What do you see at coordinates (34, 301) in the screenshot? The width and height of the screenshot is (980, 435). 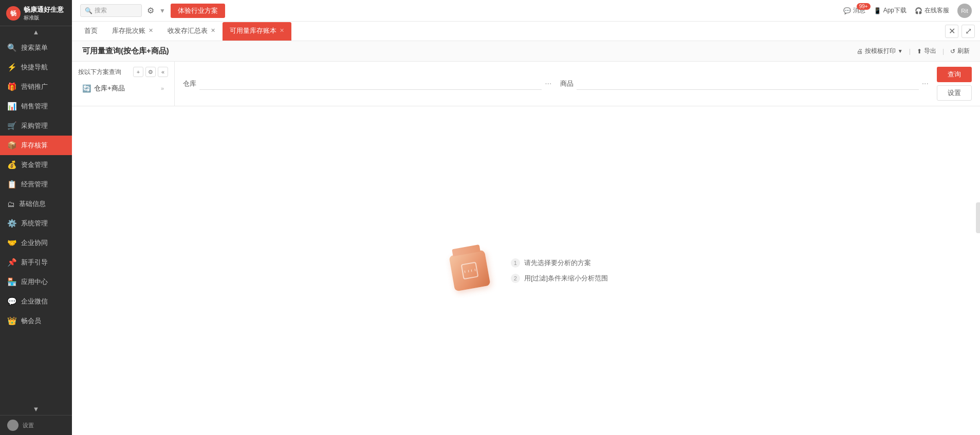 I see `sidebar-item-label: 企业微信` at bounding box center [34, 301].